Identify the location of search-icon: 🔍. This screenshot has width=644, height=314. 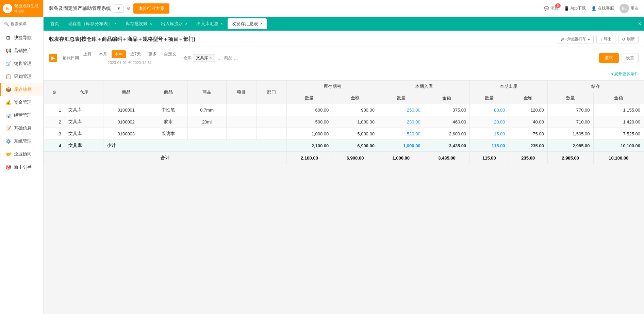
(7, 24).